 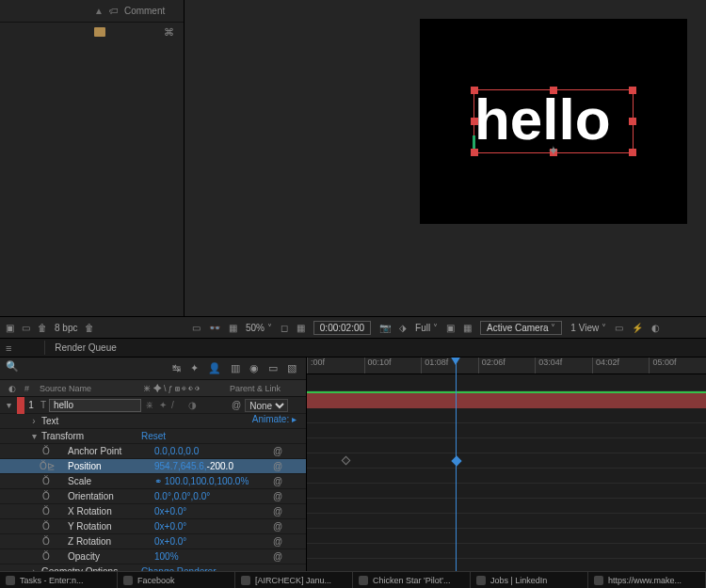 What do you see at coordinates (152, 557) in the screenshot?
I see `prop-opacity: Ŏ Opacity 100% @` at bounding box center [152, 557].